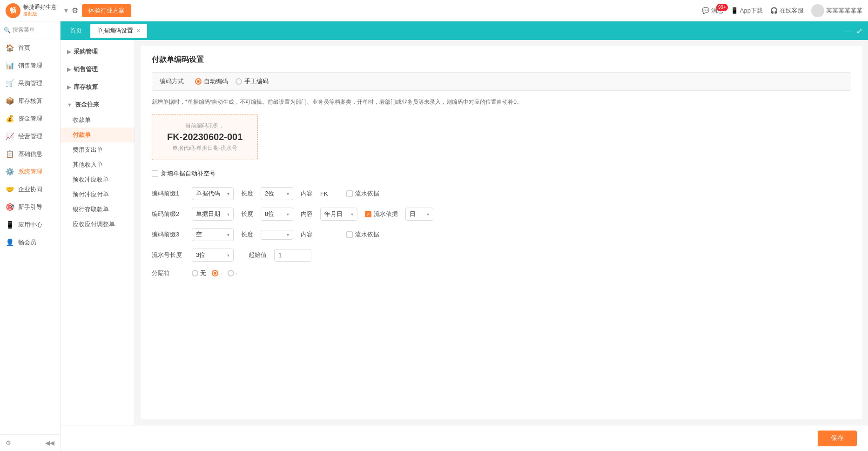  I want to click on sidebar-item-inventory: 📦 库存核算, so click(30, 101).